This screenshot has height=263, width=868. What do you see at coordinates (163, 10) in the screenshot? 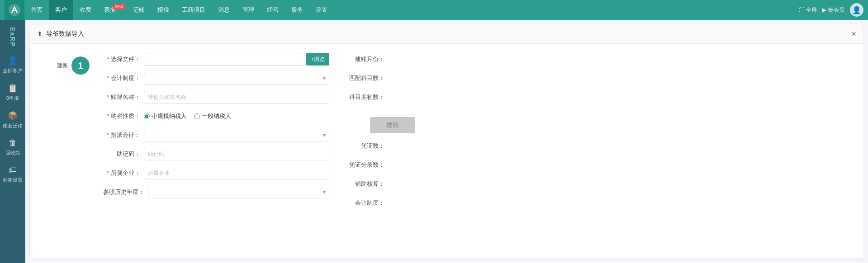
I see `nav-tax: 报税` at bounding box center [163, 10].